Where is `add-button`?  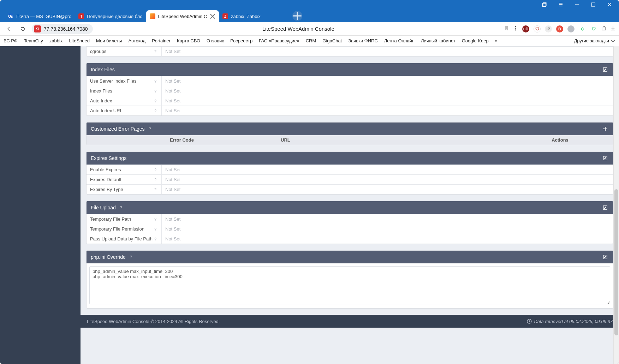
add-button is located at coordinates (605, 129).